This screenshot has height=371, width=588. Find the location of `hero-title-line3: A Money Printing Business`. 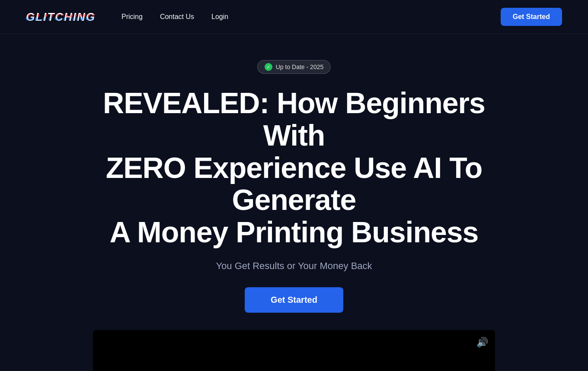

hero-title-line3: A Money Printing Business is located at coordinates (294, 232).